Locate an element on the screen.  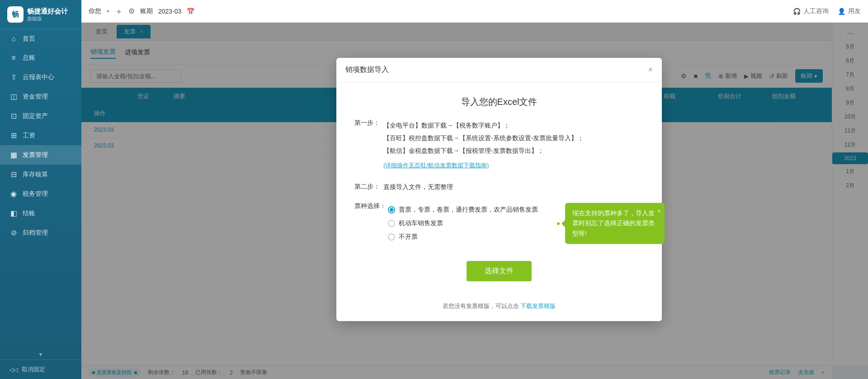
logo-title: 畅捷通好会计 is located at coordinates (47, 11).